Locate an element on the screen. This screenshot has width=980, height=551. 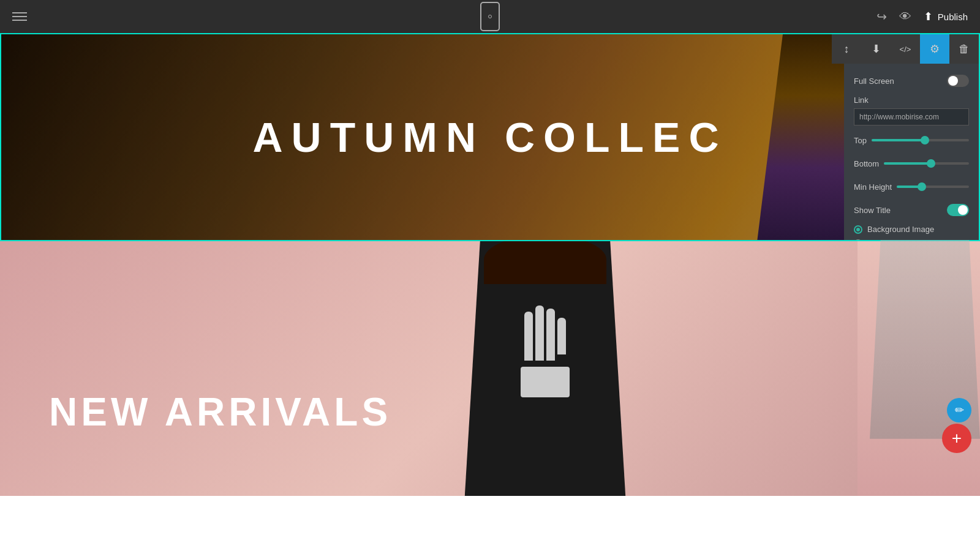
upload-icon: ⬆ is located at coordinates (929, 17).